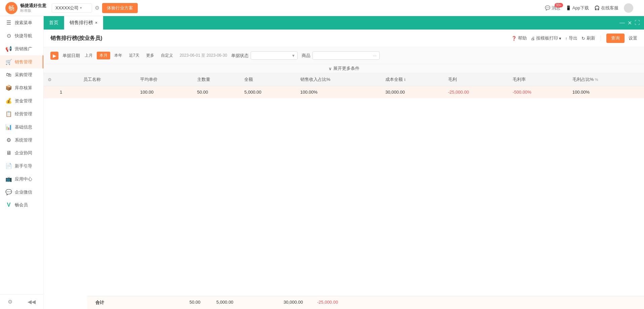 This screenshot has width=644, height=309. What do you see at coordinates (344, 38) in the screenshot?
I see `page-header: 销售排行榜(按业务员) ❓ 帮助 🖨 按模板打印 ▾ ↑` at bounding box center [344, 38].